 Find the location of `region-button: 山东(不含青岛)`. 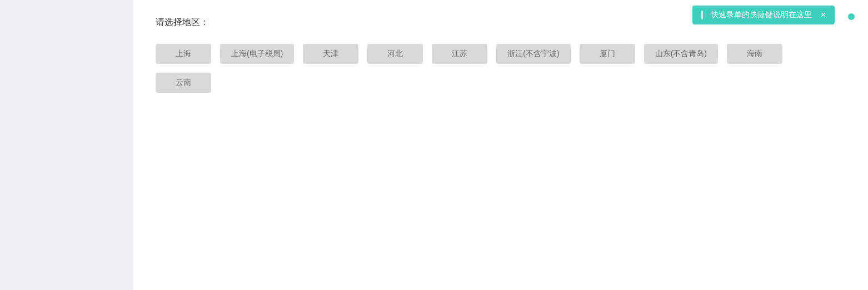

region-button: 山东(不含青岛) is located at coordinates (681, 54).